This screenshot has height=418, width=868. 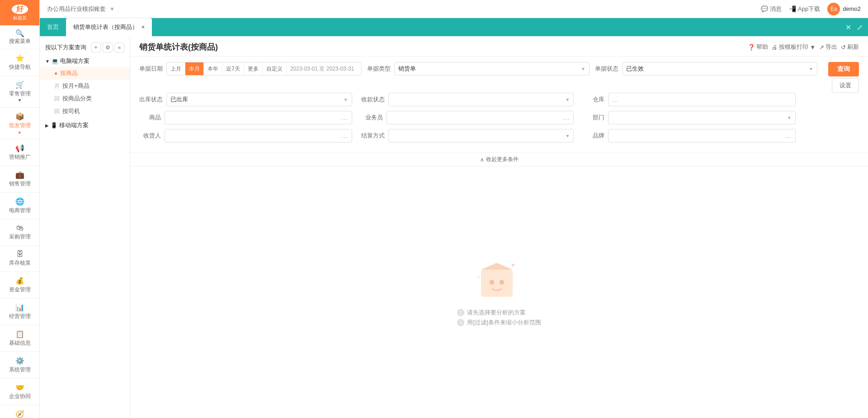 I want to click on user-profile: Ea demo2, so click(x=844, y=9).